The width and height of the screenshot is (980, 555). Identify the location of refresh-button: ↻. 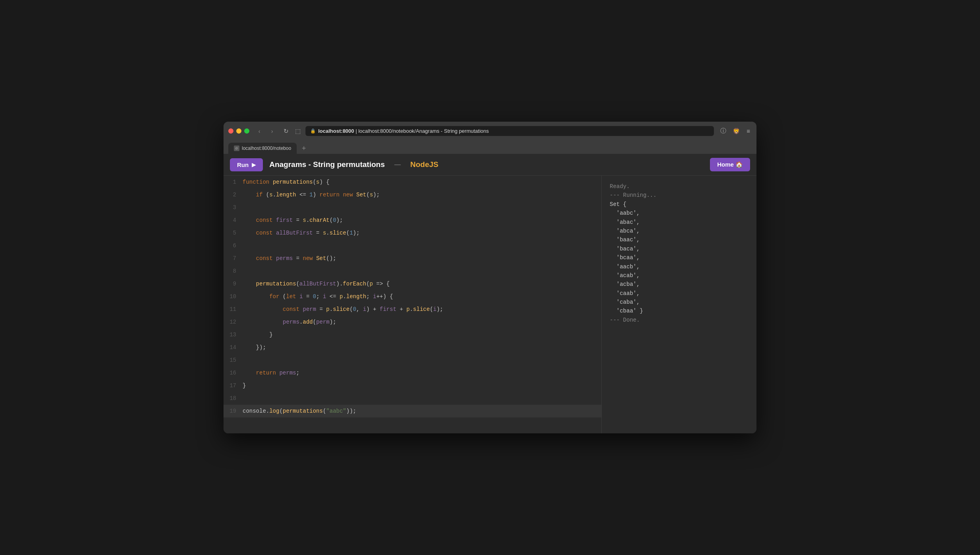
(286, 131).